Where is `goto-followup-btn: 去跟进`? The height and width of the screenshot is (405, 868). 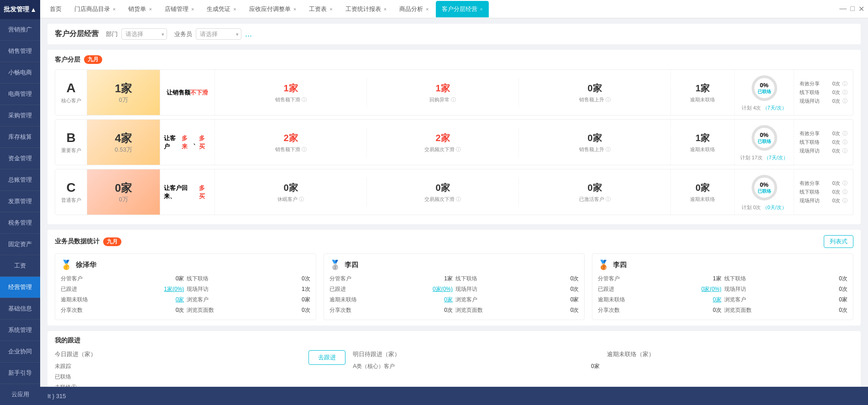 goto-followup-btn: 去跟进 is located at coordinates (327, 358).